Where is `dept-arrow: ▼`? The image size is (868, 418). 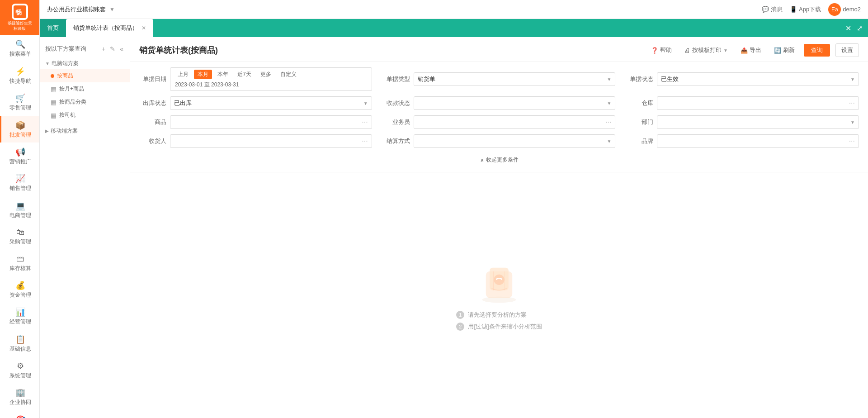
dept-arrow: ▼ is located at coordinates (853, 122).